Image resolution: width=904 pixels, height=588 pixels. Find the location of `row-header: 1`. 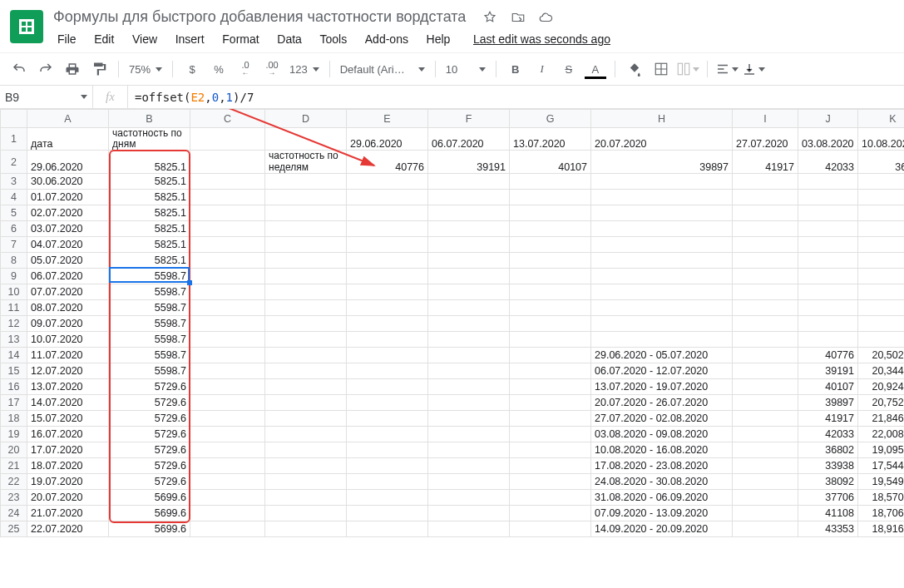

row-header: 1 is located at coordinates (14, 140).